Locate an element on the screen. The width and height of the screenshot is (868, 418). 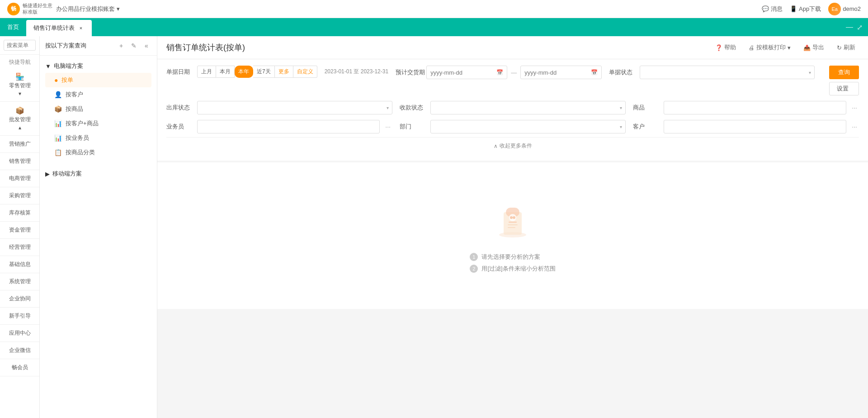
message-icon: 💬 is located at coordinates (765, 9).